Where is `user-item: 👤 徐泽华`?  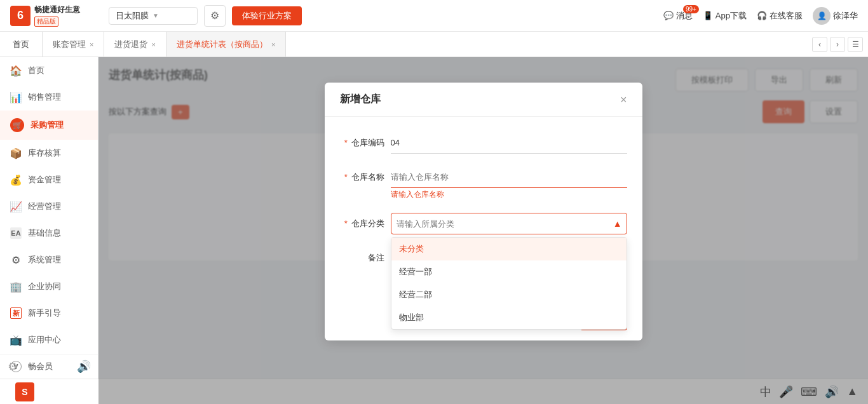
user-item: 👤 徐泽华 is located at coordinates (835, 16).